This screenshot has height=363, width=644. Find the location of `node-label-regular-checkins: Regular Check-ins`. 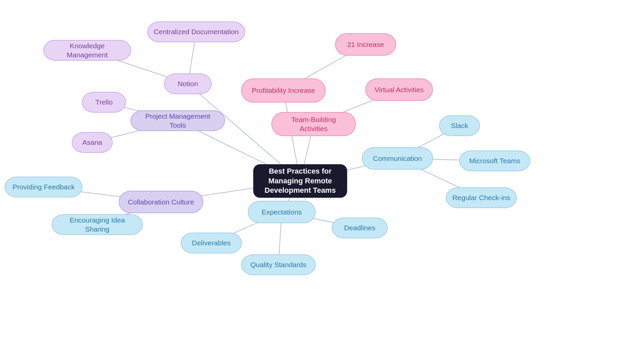

node-label-regular-checkins: Regular Check-ins is located at coordinates (481, 198).